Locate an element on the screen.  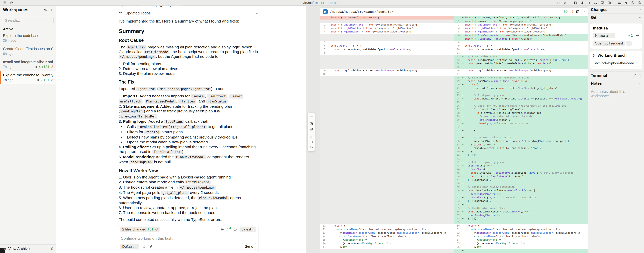
diff-line: 17 is located at coordinates (521, 74).